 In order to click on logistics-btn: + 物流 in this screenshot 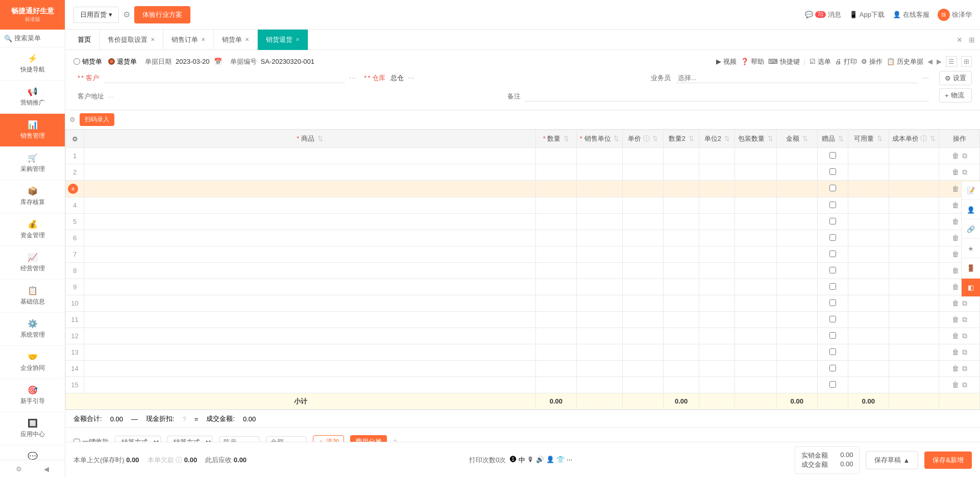, I will do `click(955, 95)`.